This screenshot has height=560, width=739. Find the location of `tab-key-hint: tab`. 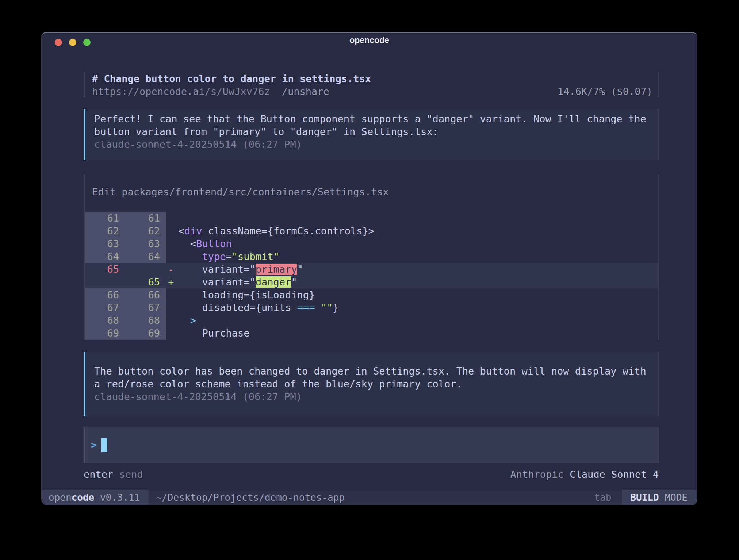

tab-key-hint: tab is located at coordinates (602, 498).